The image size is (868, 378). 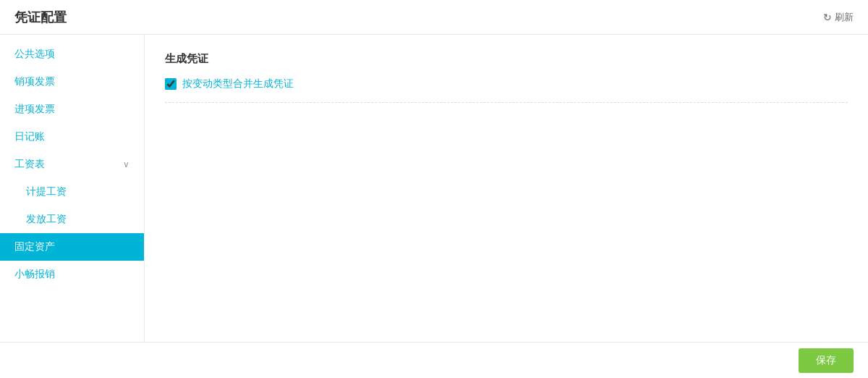 I want to click on refresh-button: ↻ 刷新, so click(x=838, y=17).